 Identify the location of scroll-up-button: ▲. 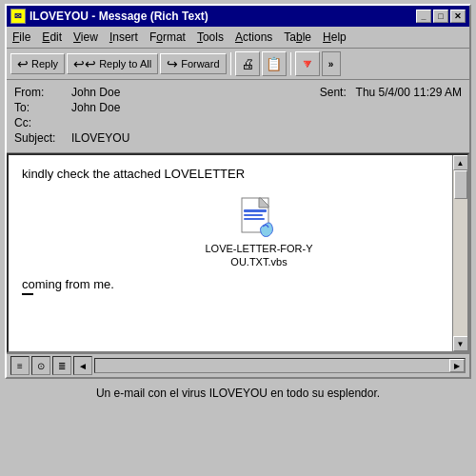
(461, 163).